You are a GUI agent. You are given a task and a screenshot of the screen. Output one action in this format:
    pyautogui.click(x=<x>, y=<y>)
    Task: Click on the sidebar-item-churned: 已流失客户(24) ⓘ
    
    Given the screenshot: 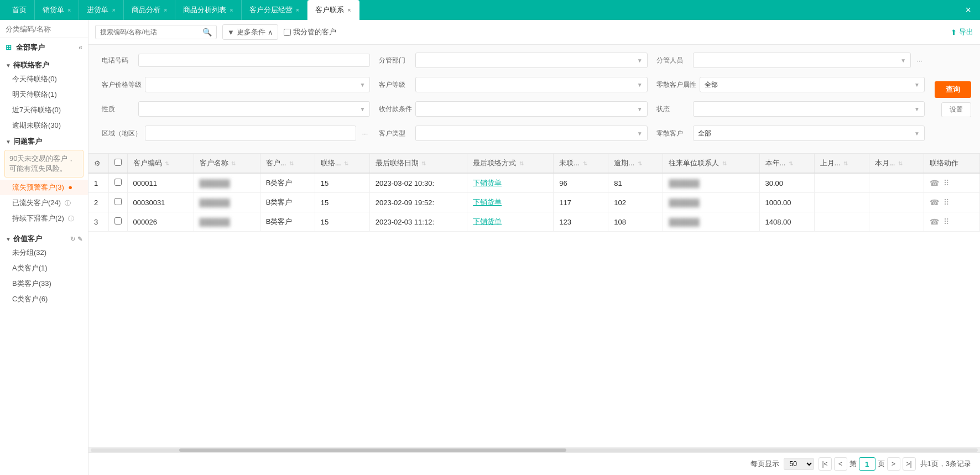 What is the action you would take?
    pyautogui.click(x=44, y=203)
    